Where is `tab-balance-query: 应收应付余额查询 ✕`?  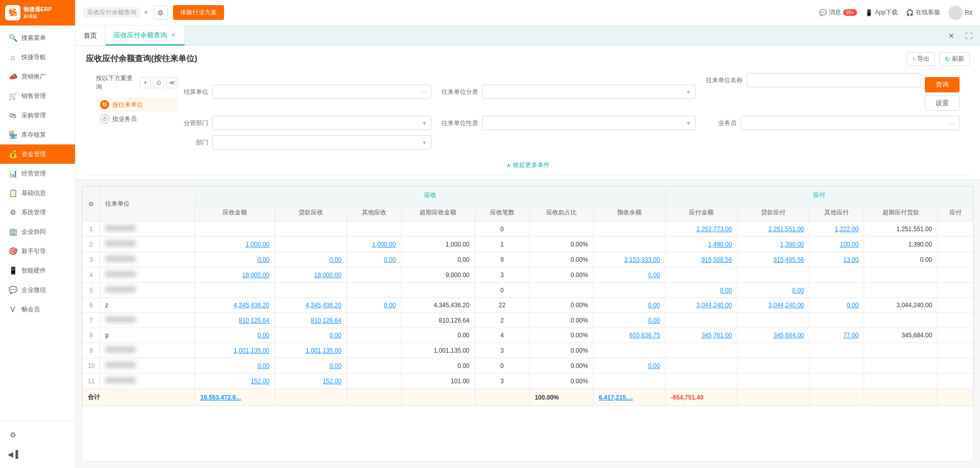 tab-balance-query: 应收应付余额查询 ✕ is located at coordinates (145, 36).